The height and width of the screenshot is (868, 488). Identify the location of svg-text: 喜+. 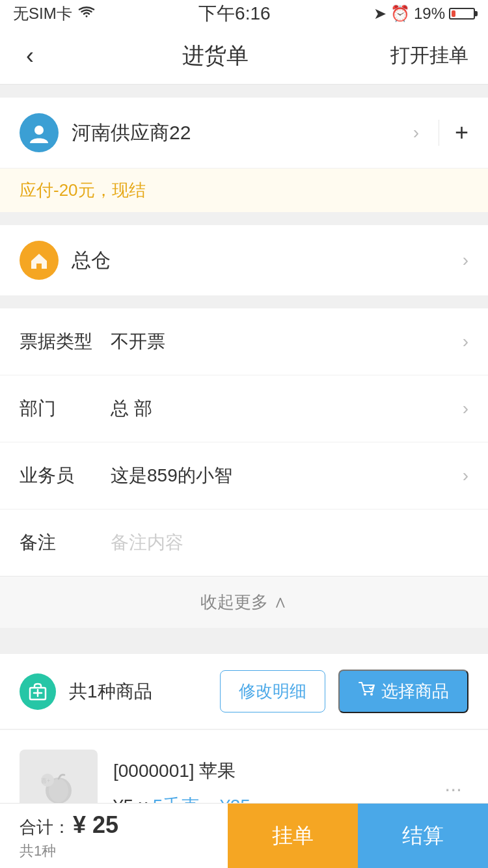
(46, 781).